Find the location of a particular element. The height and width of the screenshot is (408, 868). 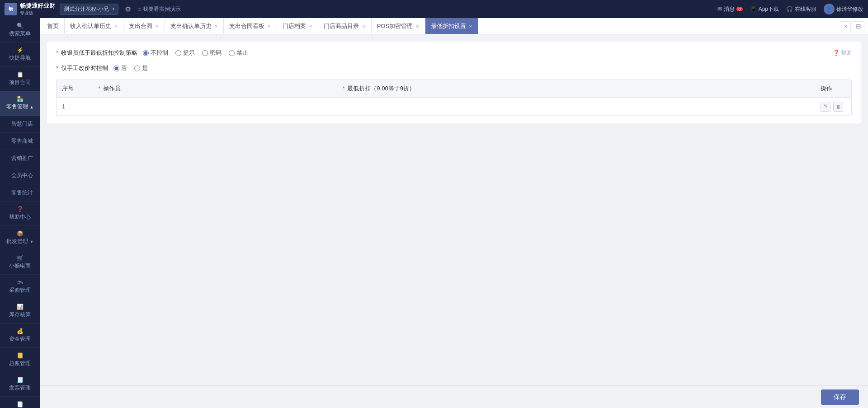

radio-input-forbid is located at coordinates (231, 53).